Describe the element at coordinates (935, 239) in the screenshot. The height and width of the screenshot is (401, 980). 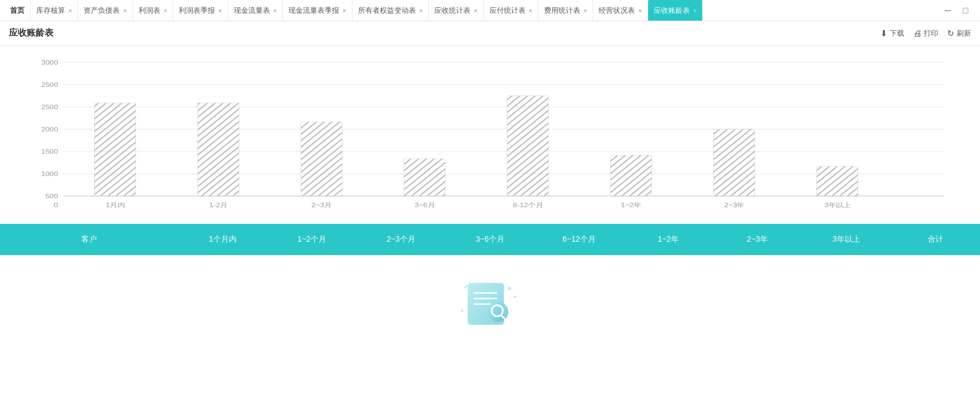
I see `col-total: 合计` at that location.